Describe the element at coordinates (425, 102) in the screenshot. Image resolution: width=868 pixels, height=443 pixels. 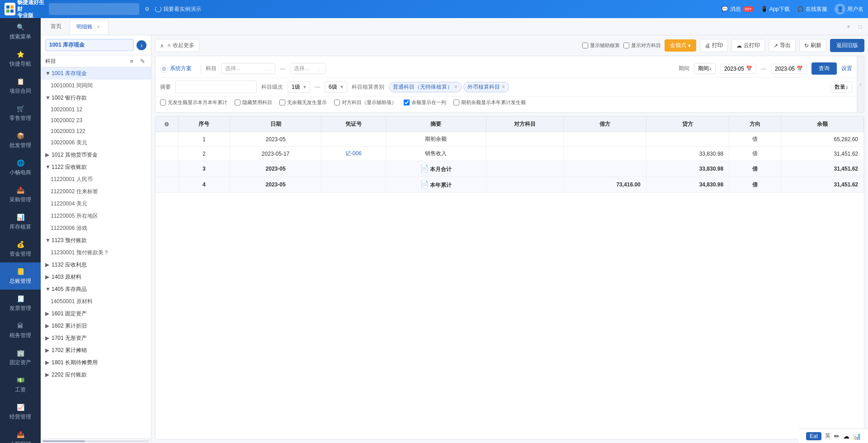
I see `filter-checkbox-4: 余额显示在一列` at that location.